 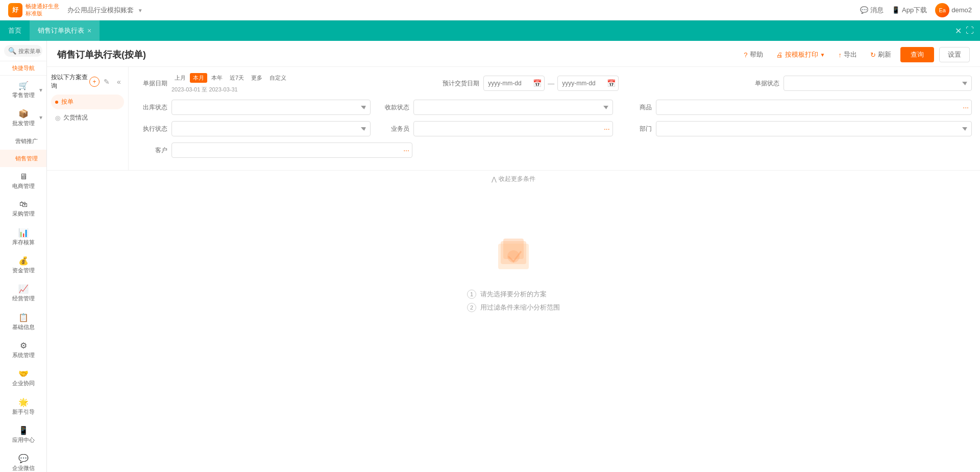 What do you see at coordinates (551, 83) in the screenshot?
I see `date-range-wrap: 📅 — 📅` at bounding box center [551, 83].